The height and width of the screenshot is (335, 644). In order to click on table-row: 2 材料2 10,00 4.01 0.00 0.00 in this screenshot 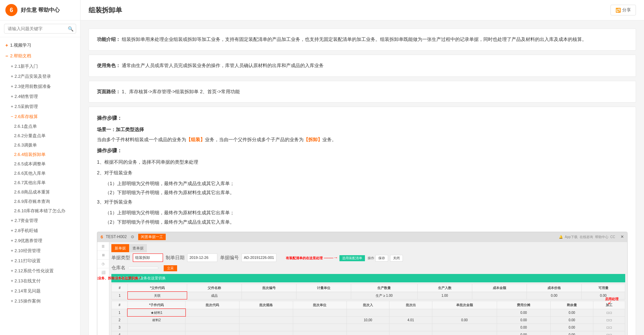, I will do `click(368, 320)`.